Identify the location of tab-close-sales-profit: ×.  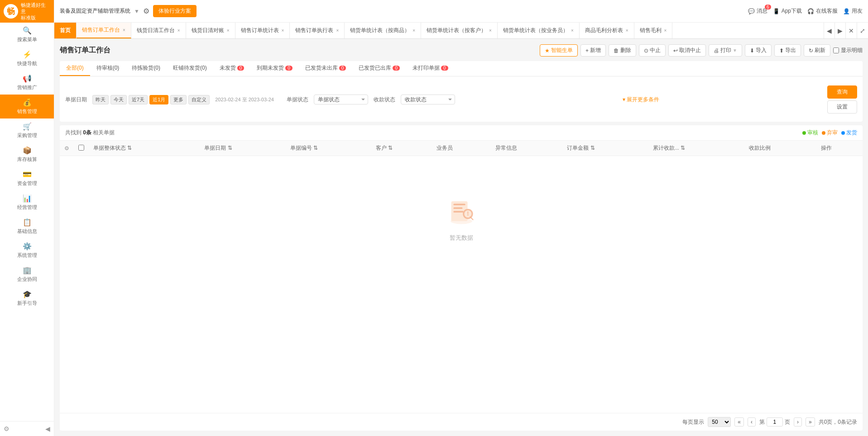
(666, 31).